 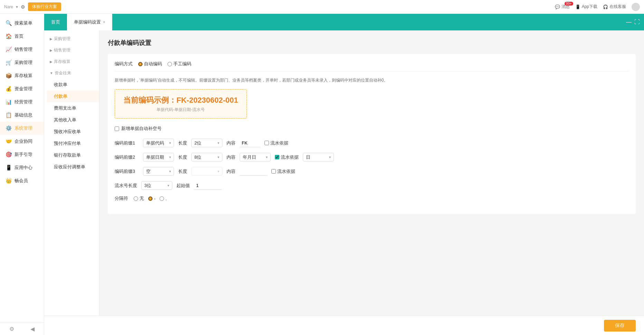 I want to click on serial-length-select-input: 3位 4位 5位 6位, so click(x=155, y=185).